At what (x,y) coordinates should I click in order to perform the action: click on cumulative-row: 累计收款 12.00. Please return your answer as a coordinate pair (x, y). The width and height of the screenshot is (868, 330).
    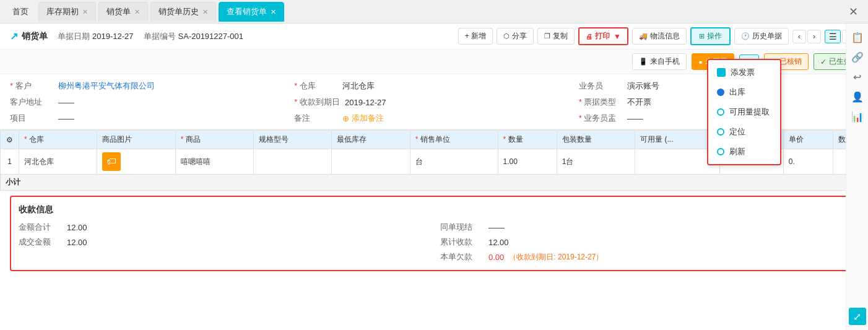
    Looking at the image, I should click on (645, 242).